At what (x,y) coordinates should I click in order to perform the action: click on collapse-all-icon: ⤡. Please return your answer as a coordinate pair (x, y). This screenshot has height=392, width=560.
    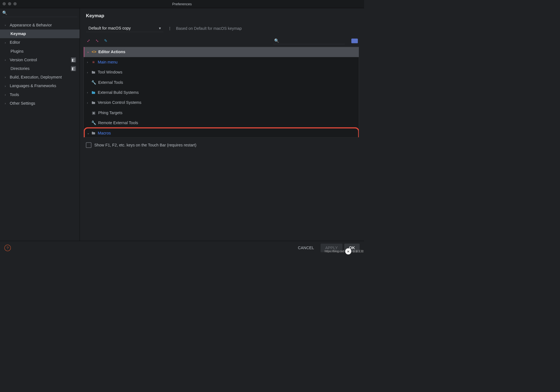
    Looking at the image, I should click on (97, 41).